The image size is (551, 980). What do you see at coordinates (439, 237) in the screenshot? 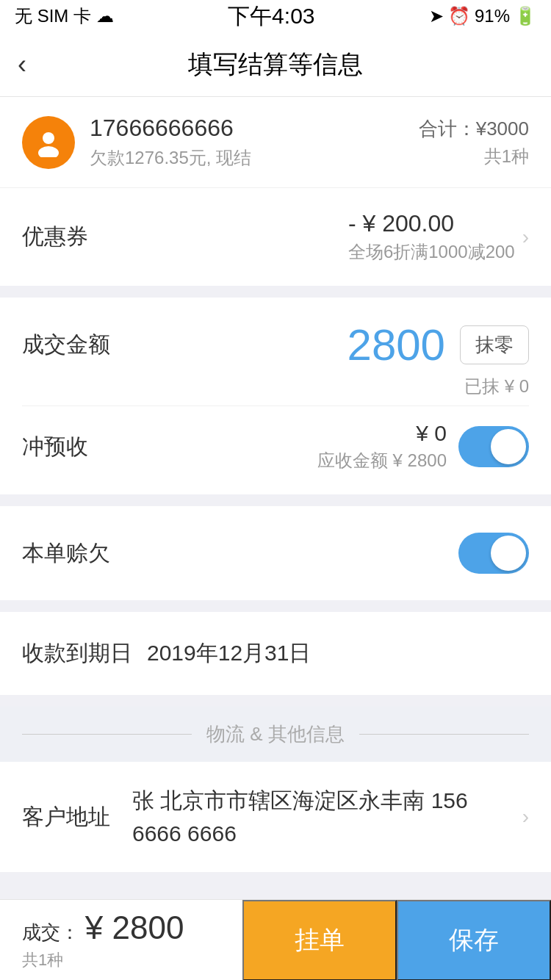
I see `coupon-right: - ¥ 200.00 全场6折满1000减200 ›` at bounding box center [439, 237].